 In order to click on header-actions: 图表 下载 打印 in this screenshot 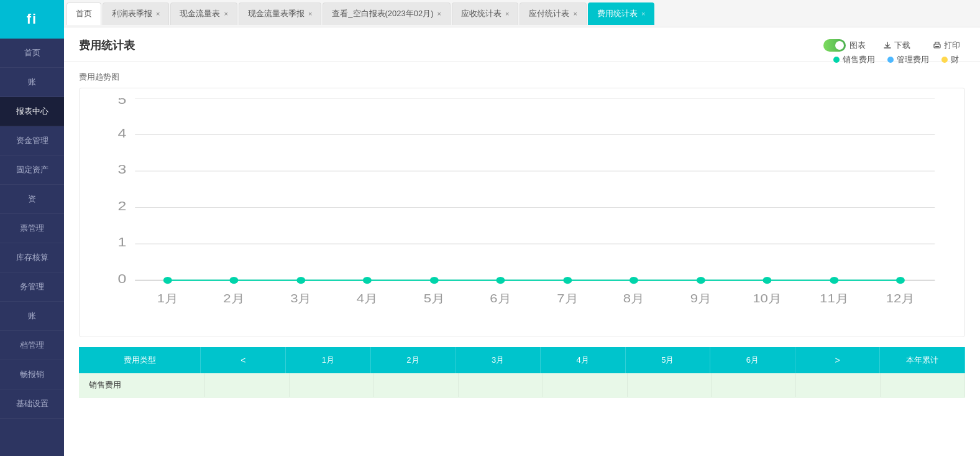, I will do `click(894, 45)`.